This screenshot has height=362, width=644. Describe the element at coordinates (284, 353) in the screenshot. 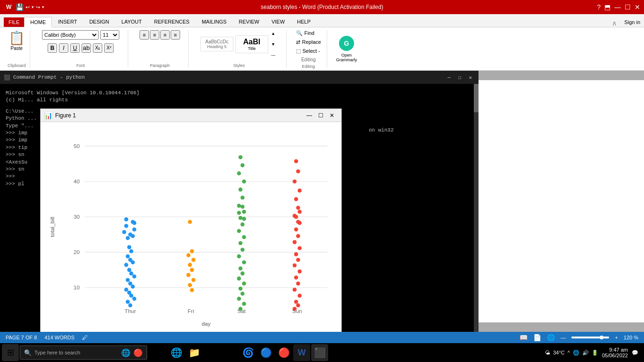

I see `chrome-btn: 🔴` at that location.